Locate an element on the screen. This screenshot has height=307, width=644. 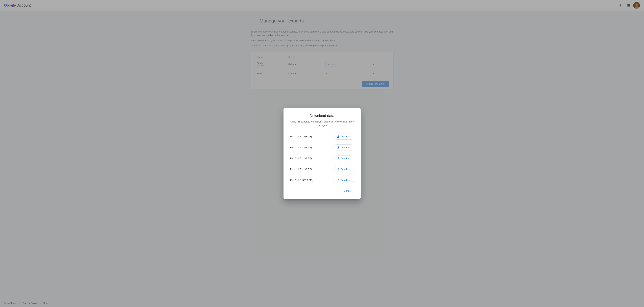
dialog-actions: Cancel is located at coordinates (322, 190).